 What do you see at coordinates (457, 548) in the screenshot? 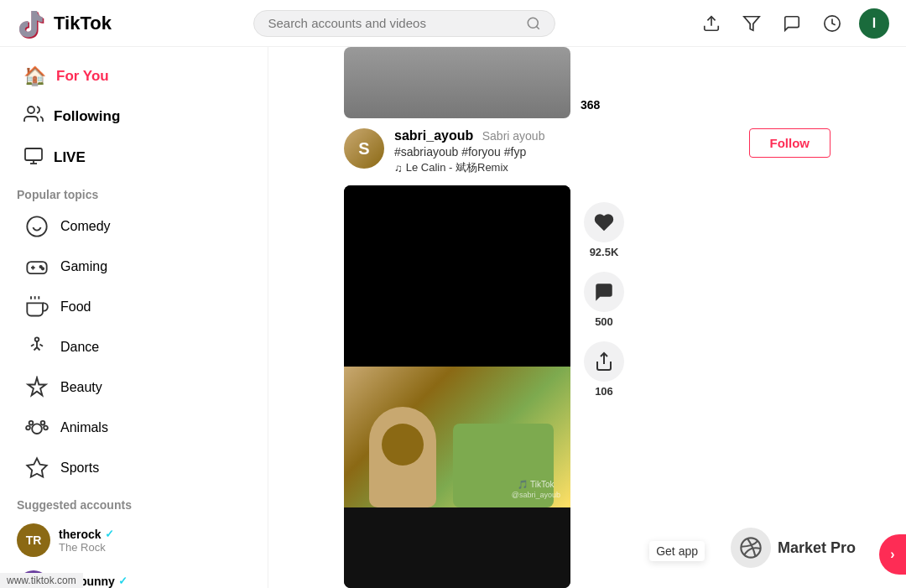
I see `video-bottom` at bounding box center [457, 548].